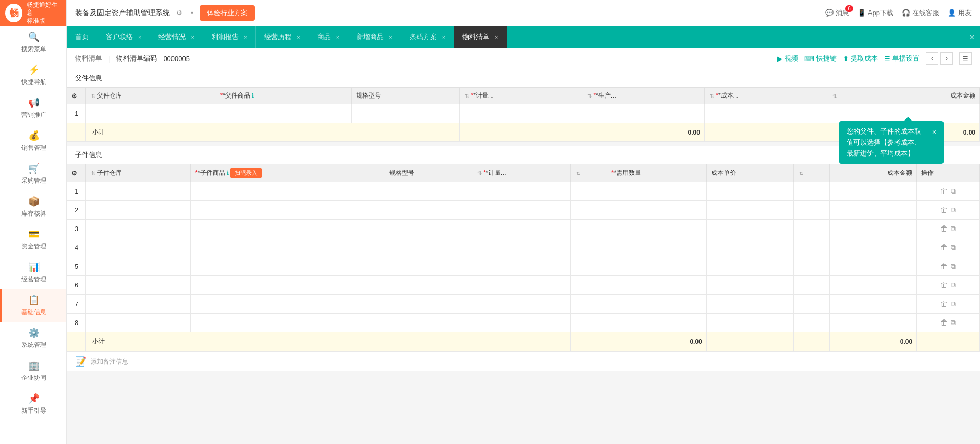  I want to click on tooltip-close: ×, so click(934, 132).